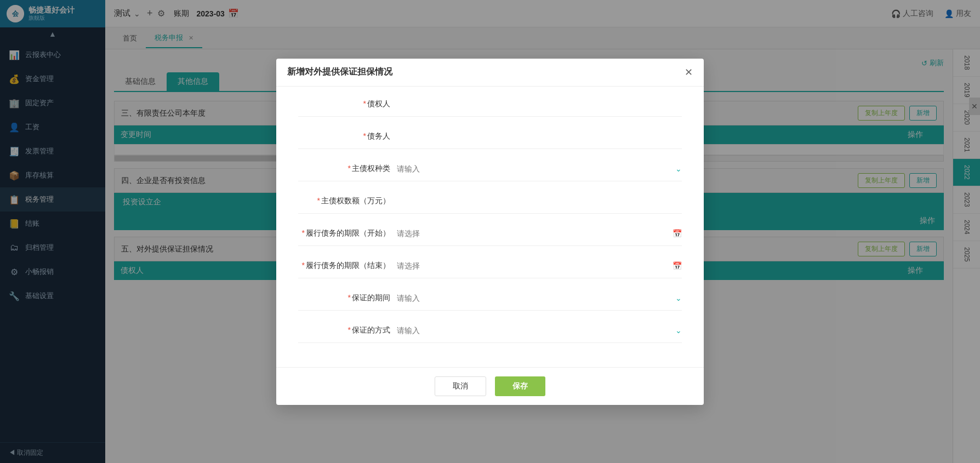 The height and width of the screenshot is (463, 980). What do you see at coordinates (365, 136) in the screenshot?
I see `required-mark-debtor: *` at bounding box center [365, 136].